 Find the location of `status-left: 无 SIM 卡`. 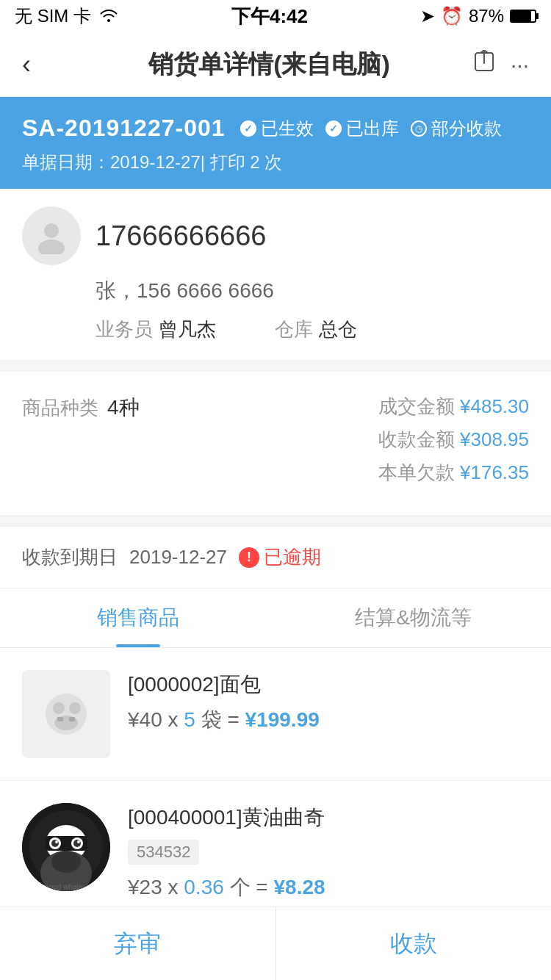

status-left: 无 SIM 卡 is located at coordinates (67, 16).